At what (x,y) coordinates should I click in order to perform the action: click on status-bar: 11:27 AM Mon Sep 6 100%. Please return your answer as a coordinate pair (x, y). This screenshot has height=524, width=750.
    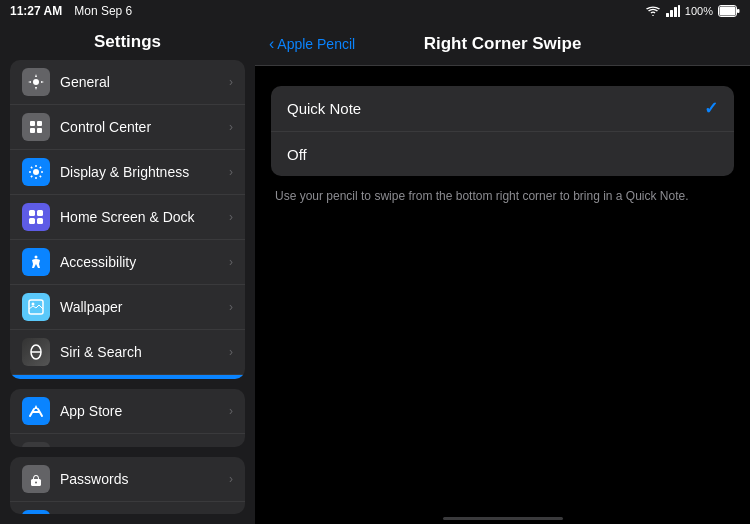
    Looking at the image, I should click on (375, 11).